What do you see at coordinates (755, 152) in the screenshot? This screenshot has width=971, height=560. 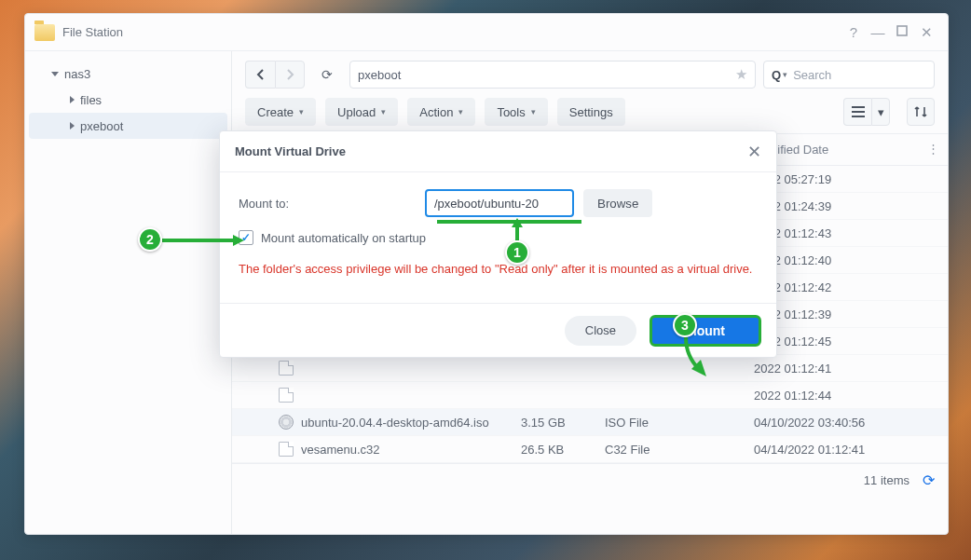 I see `dialog-close-button: ✕` at bounding box center [755, 152].